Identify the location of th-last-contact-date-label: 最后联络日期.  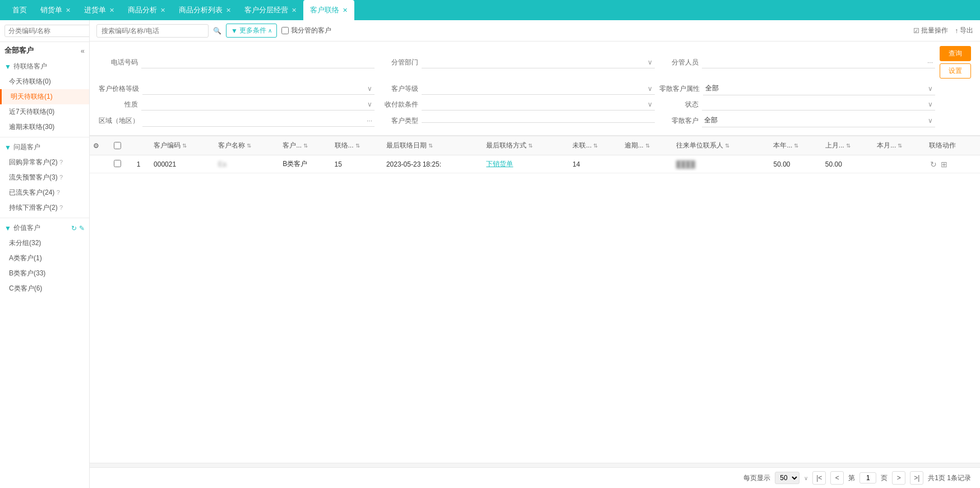
(406, 146).